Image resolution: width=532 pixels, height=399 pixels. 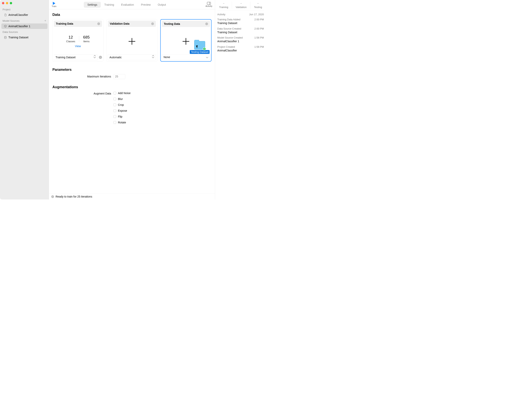 I want to click on main-tabs: Settings Training Evaluation Preview Out…, so click(x=127, y=5).